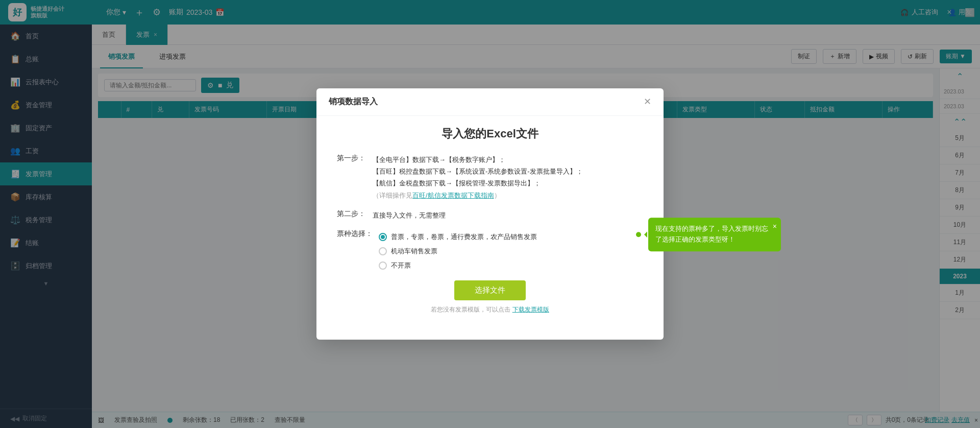  What do you see at coordinates (490, 310) in the screenshot?
I see `modal-footer: 若您没有发票模版，可以点击 下载发票模版` at bounding box center [490, 310].